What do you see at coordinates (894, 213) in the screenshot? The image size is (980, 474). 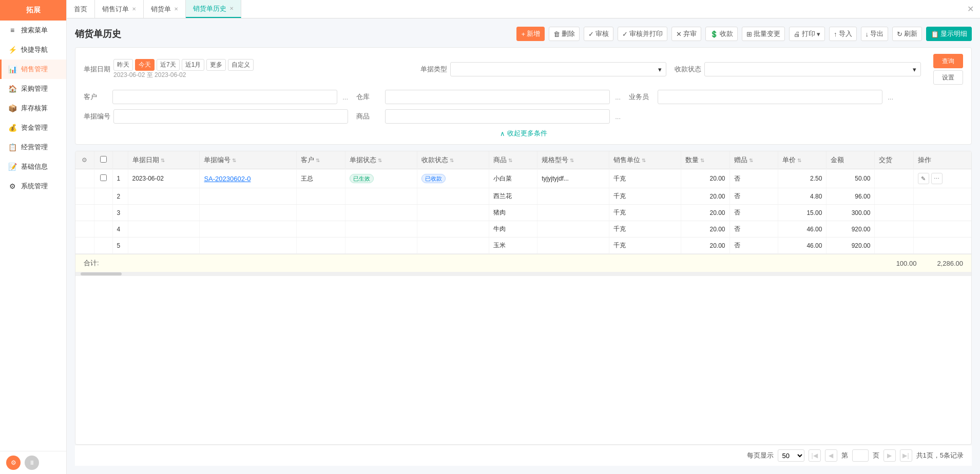 I see `td-transaction` at bounding box center [894, 213].